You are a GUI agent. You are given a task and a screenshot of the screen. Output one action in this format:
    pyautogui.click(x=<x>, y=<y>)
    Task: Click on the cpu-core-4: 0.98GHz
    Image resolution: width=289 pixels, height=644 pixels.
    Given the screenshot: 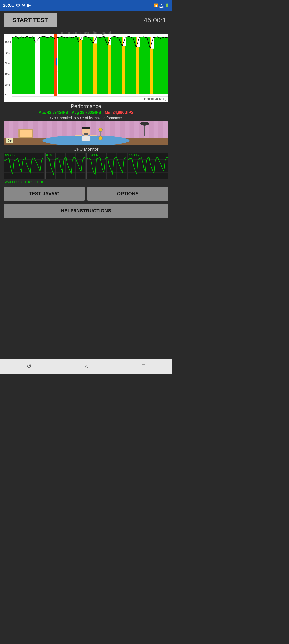 What is the action you would take?
    pyautogui.click(x=148, y=166)
    